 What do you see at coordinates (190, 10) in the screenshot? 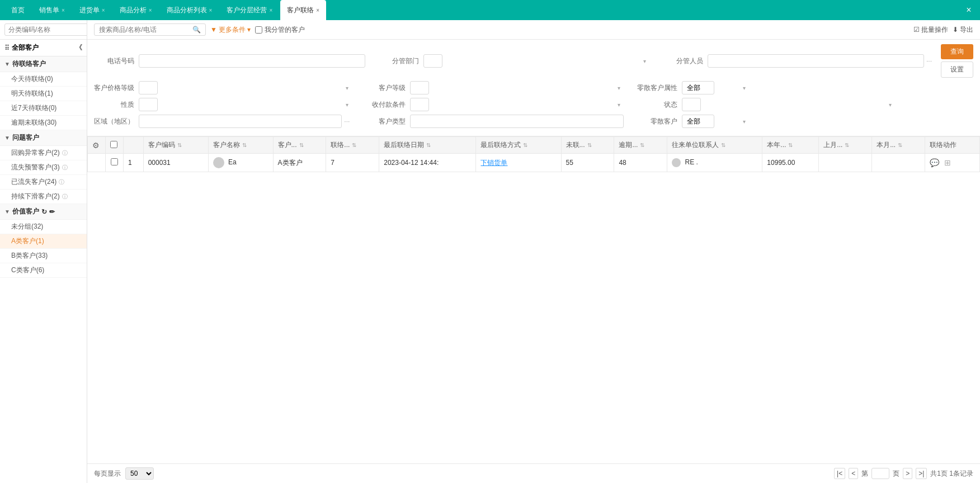
I see `nav-product-list: 商品分析列表 ×` at bounding box center [190, 10].